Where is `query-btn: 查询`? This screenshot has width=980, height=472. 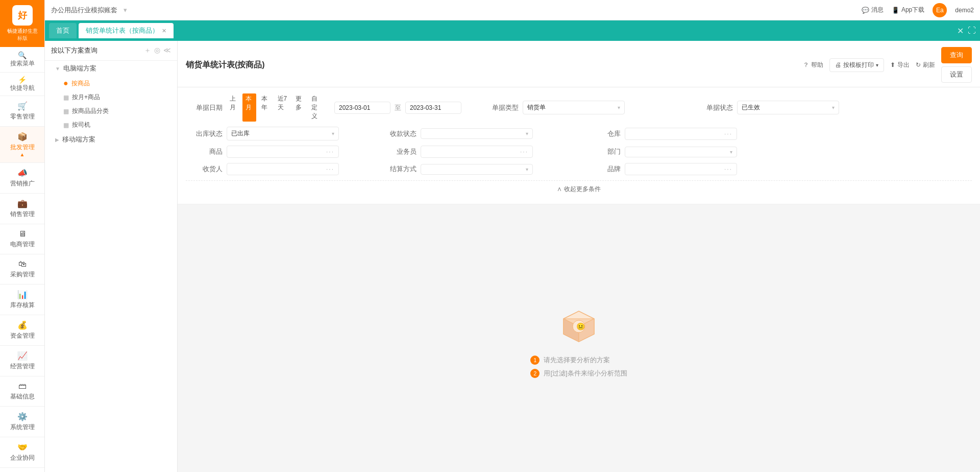
query-btn: 查询 is located at coordinates (957, 55).